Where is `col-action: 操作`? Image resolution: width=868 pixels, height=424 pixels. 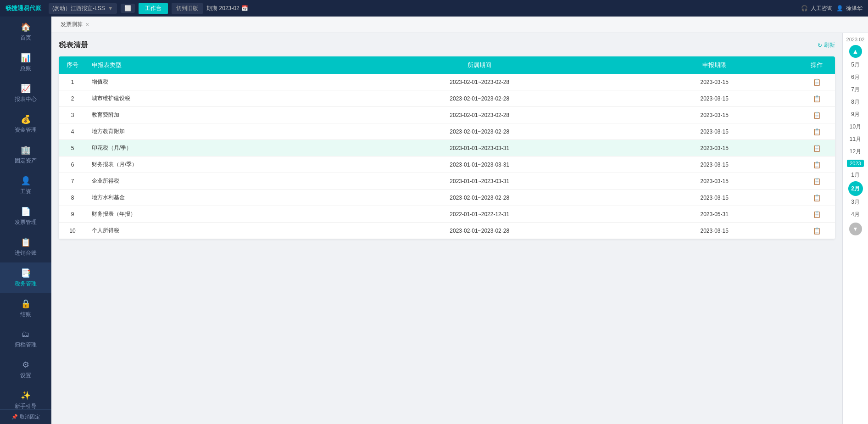
col-action: 操作 is located at coordinates (817, 65).